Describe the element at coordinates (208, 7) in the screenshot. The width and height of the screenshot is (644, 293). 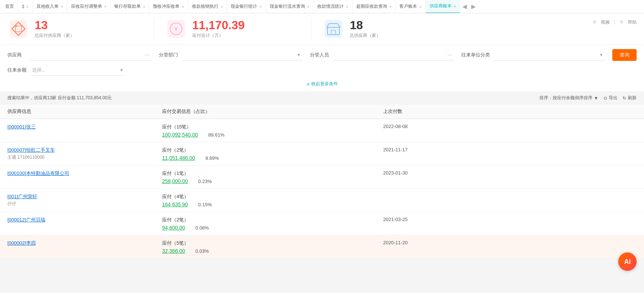
I see `nav-tab-collection: 收款核销执行 ×` at that location.